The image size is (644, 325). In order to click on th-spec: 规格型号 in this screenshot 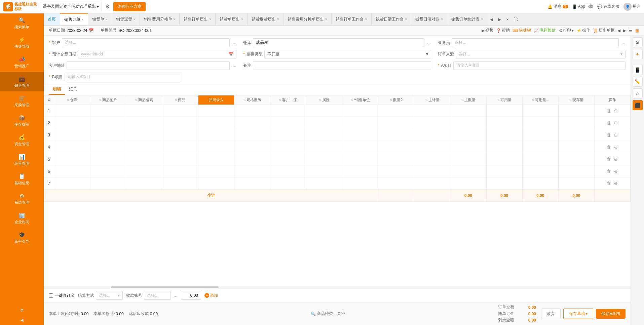, I will do `click(252, 100)`.